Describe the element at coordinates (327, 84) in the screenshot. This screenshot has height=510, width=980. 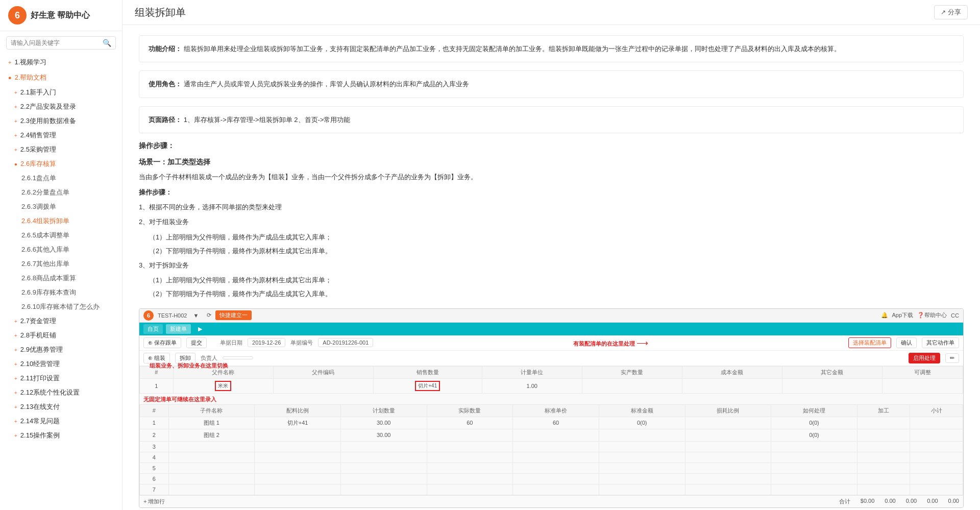
I see `role-text: 通常由生产人员或库管人员完成拆装业务的操作，库管人员确认原材料的出库和产成品的入…` at that location.